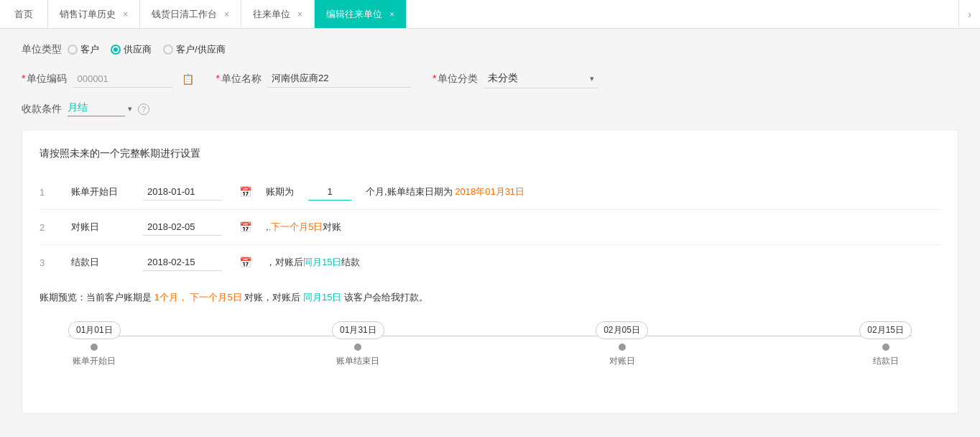 The width and height of the screenshot is (980, 437). I want to click on radio-supplier-label: 供应商, so click(138, 50).